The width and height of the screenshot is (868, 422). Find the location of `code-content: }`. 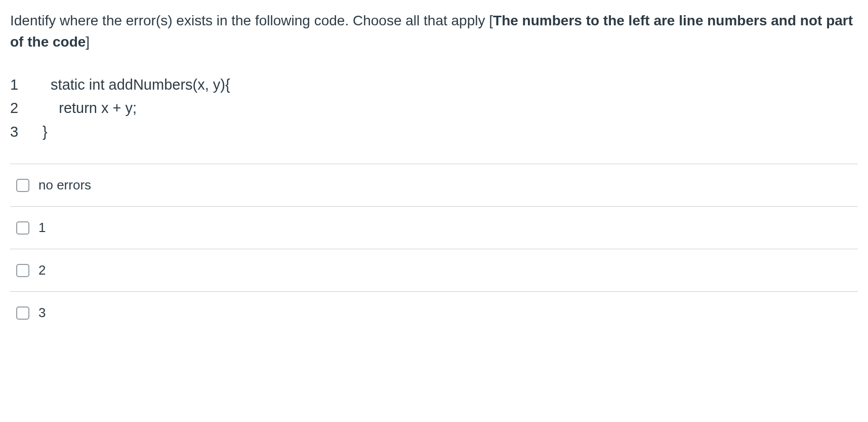

code-content: } is located at coordinates (45, 132).